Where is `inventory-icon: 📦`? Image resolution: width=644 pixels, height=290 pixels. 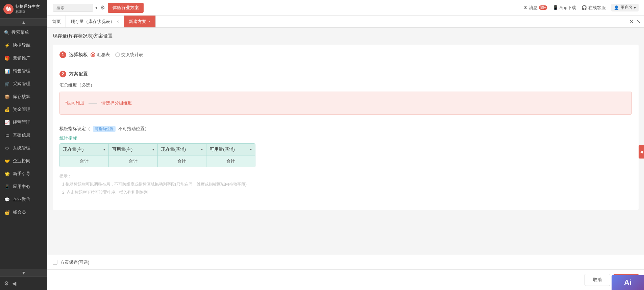
inventory-icon: 📦 is located at coordinates (7, 97).